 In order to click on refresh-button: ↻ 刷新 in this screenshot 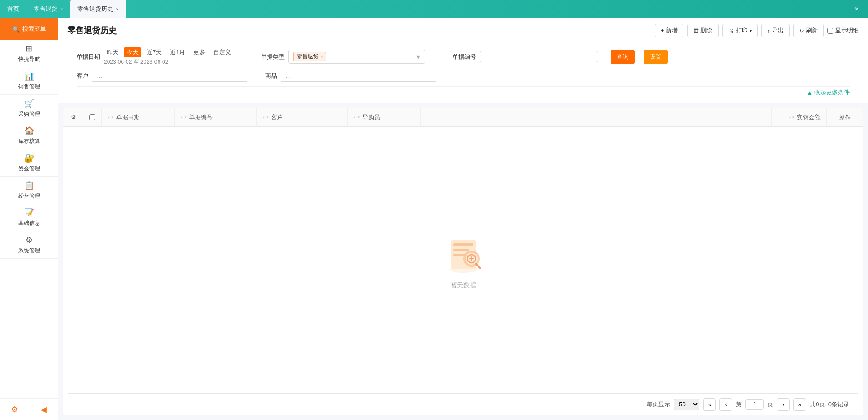, I will do `click(808, 31)`.